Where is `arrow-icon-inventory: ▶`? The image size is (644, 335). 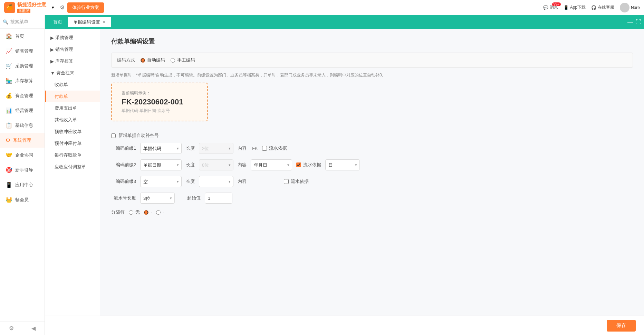
arrow-icon-inventory: ▶ is located at coordinates (52, 62).